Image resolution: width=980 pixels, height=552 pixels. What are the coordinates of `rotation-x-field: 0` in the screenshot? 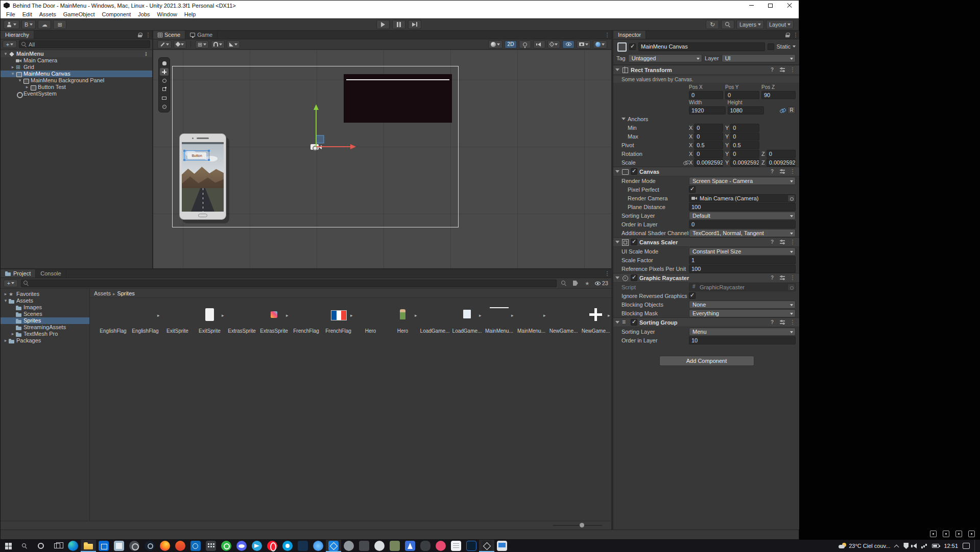 It's located at (709, 154).